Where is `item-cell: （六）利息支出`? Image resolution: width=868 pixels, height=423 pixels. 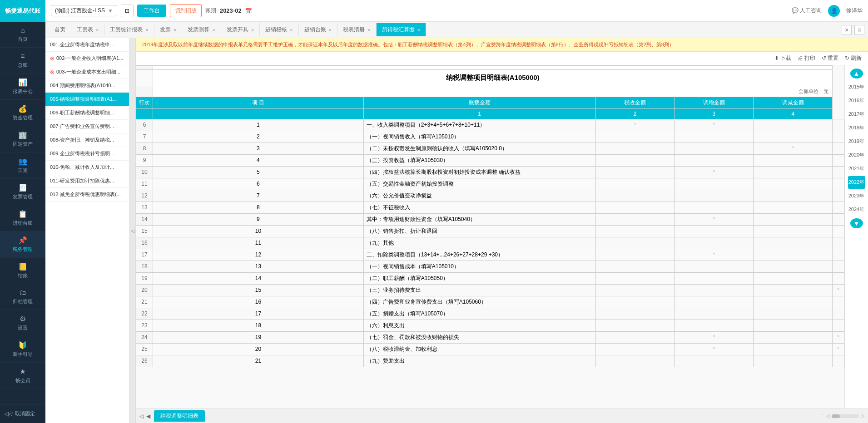
item-cell: （六）利息支出 is located at coordinates (480, 325).